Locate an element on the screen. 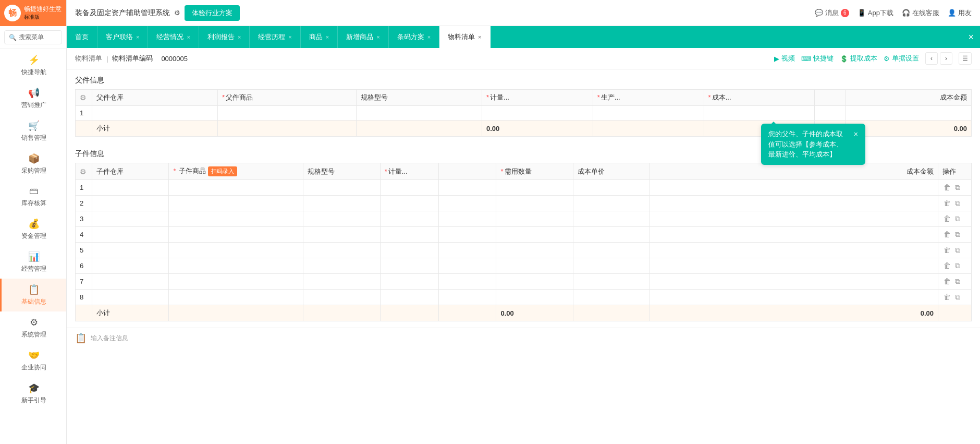  tab-operations-close: × is located at coordinates (188, 37).